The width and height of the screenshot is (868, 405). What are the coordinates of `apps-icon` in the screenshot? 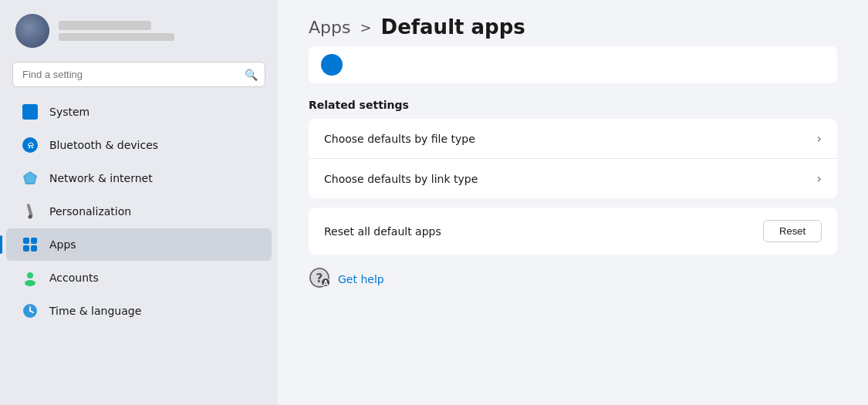 It's located at (30, 245).